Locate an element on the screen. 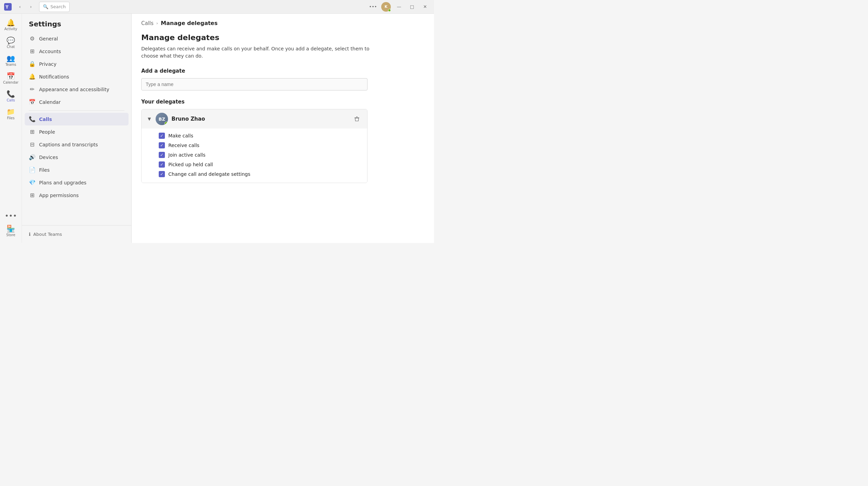 This screenshot has width=868, height=486. menu-label-privacy: Privacy is located at coordinates (48, 64).